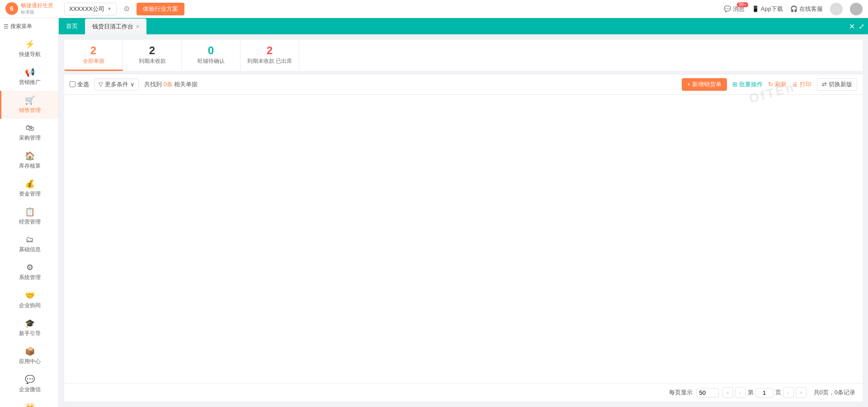 The height and width of the screenshot is (407, 868). I want to click on purchase-icon: 🛍, so click(30, 128).